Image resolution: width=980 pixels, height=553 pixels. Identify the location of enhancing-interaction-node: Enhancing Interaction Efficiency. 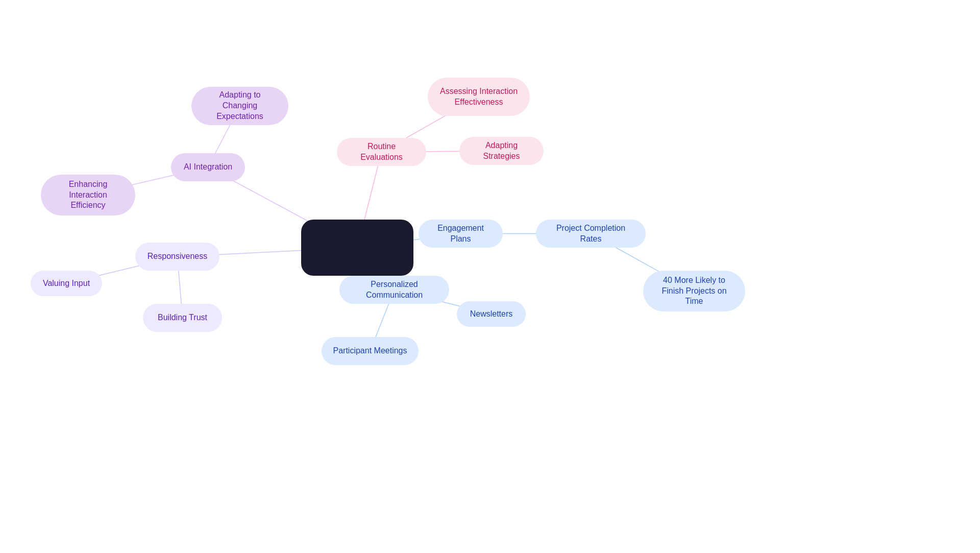
(88, 195).